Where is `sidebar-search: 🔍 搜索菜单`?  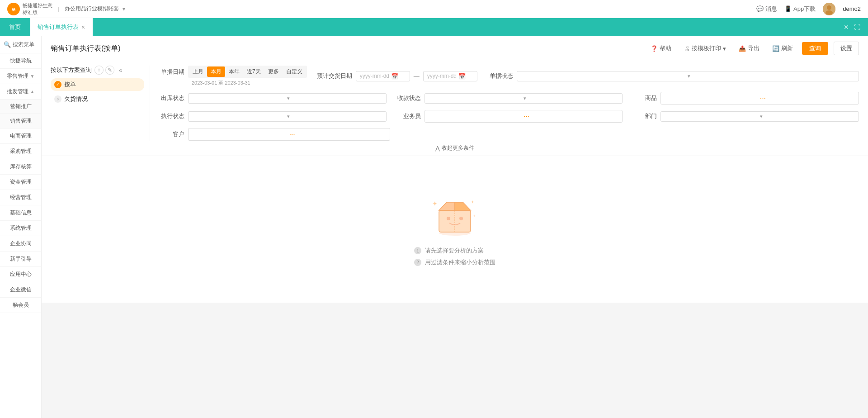 sidebar-search: 🔍 搜索菜单 is located at coordinates (21, 45).